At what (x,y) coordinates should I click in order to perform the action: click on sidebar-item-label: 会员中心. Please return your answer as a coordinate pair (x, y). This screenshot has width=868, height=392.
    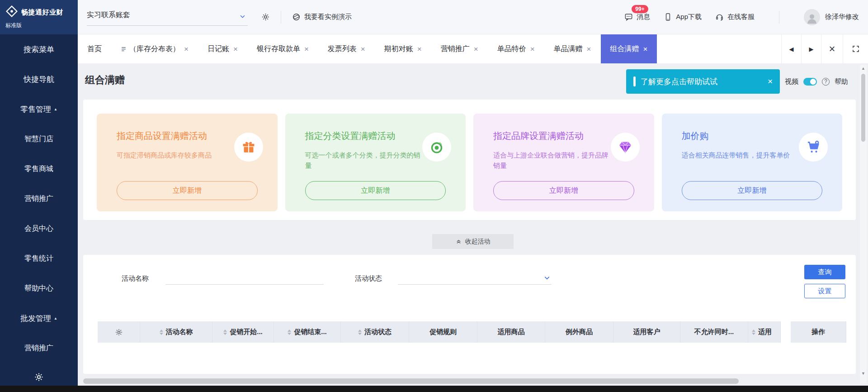
    Looking at the image, I should click on (39, 229).